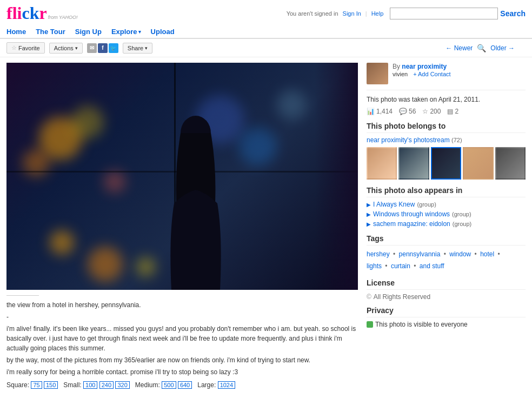 This screenshot has height=418, width=532. What do you see at coordinates (51, 385) in the screenshot?
I see `size-150: 150` at bounding box center [51, 385].